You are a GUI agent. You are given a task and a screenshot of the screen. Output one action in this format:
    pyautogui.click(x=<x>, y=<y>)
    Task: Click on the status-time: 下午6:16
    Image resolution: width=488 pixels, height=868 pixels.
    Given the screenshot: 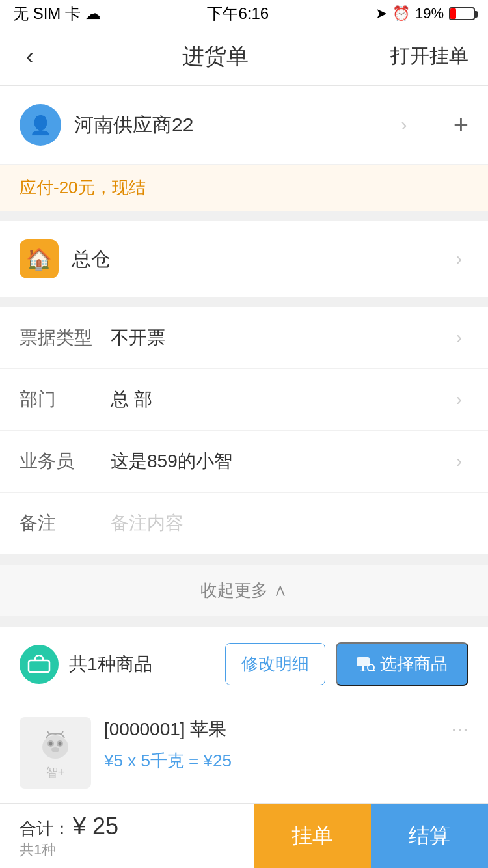 What is the action you would take?
    pyautogui.click(x=238, y=14)
    